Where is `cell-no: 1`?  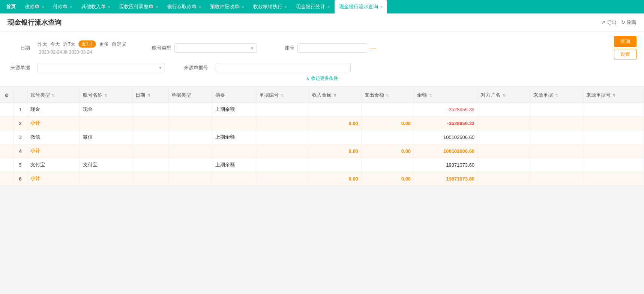
cell-no: 1 is located at coordinates (20, 109).